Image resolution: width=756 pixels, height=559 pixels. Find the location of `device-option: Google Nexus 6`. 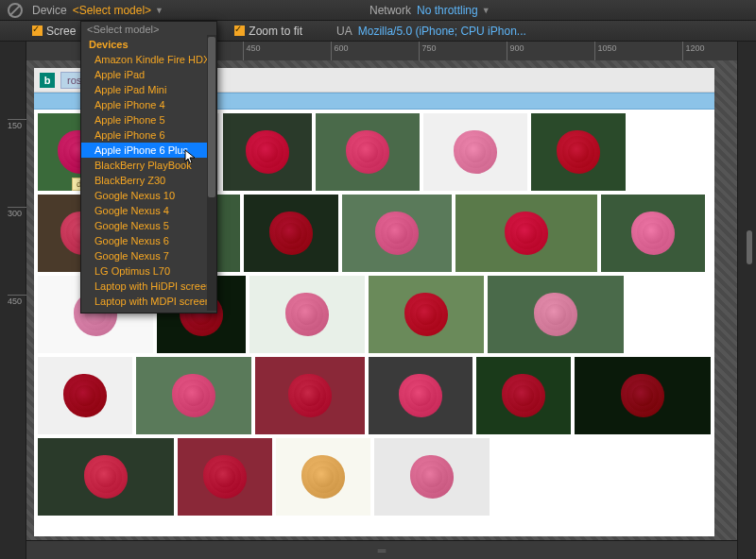

device-option: Google Nexus 6 is located at coordinates (149, 241).